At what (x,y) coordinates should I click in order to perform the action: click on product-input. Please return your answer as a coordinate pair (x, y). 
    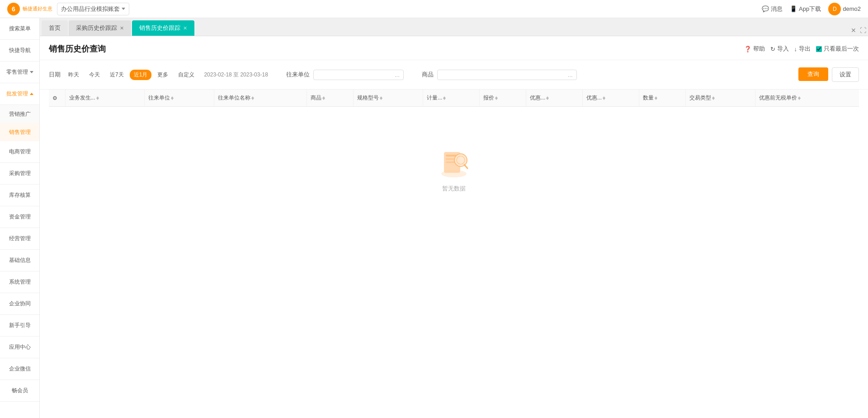
    Looking at the image, I should click on (505, 75).